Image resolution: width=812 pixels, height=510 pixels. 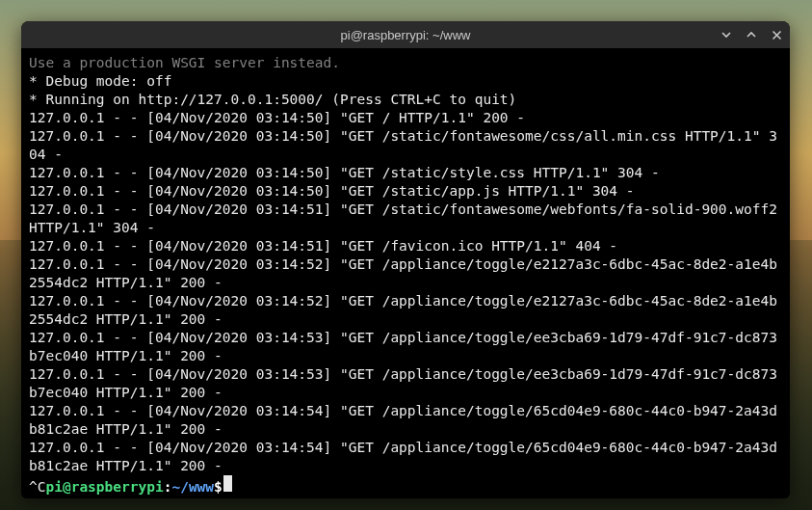 I want to click on window-controls, so click(x=751, y=35).